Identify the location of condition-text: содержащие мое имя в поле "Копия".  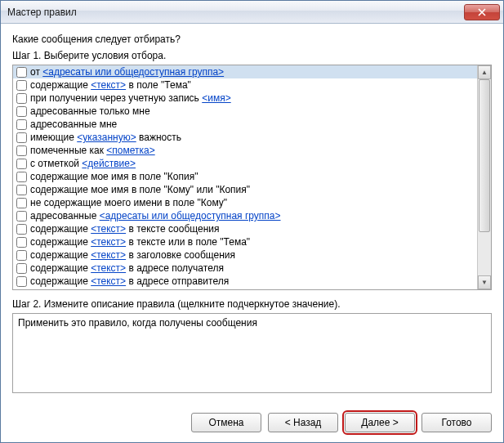
(114, 177).